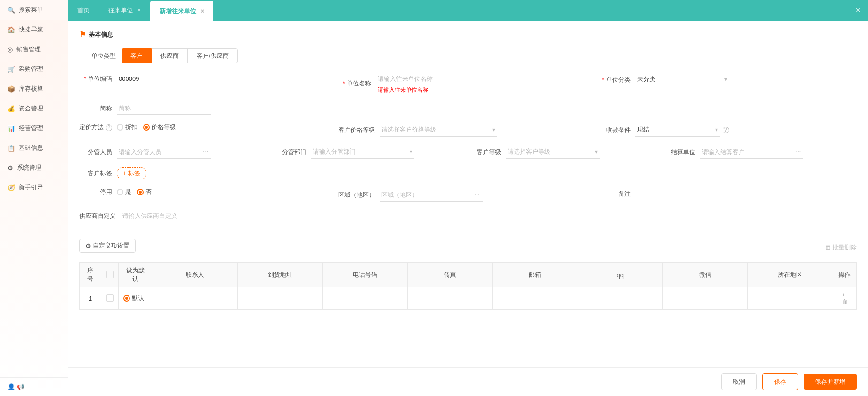 This screenshot has width=868, height=396. I want to click on tab-new-partner-close: ×, so click(203, 11).